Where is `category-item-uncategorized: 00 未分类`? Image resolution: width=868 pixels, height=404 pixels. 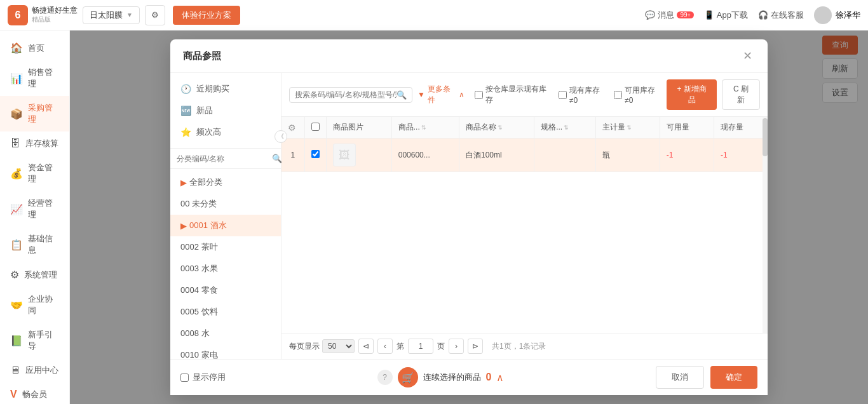
category-item-uncategorized: 00 未分类 is located at coordinates (226, 204).